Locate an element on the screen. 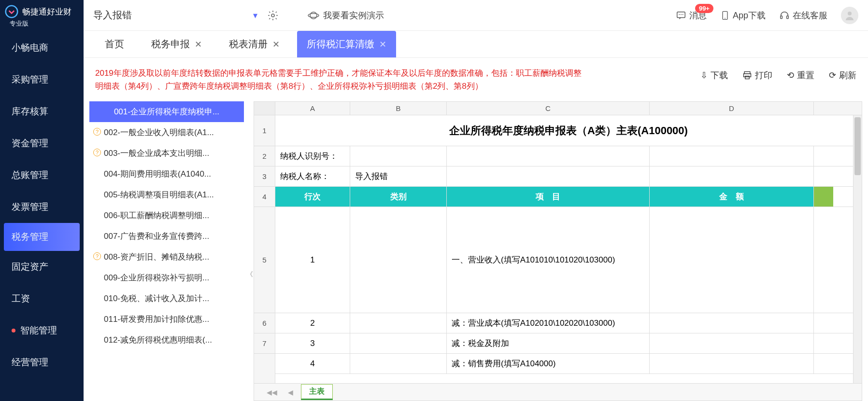 Image resolution: width=868 pixels, height=401 pixels. sidebar-item-label: 资金管理 is located at coordinates (30, 143).